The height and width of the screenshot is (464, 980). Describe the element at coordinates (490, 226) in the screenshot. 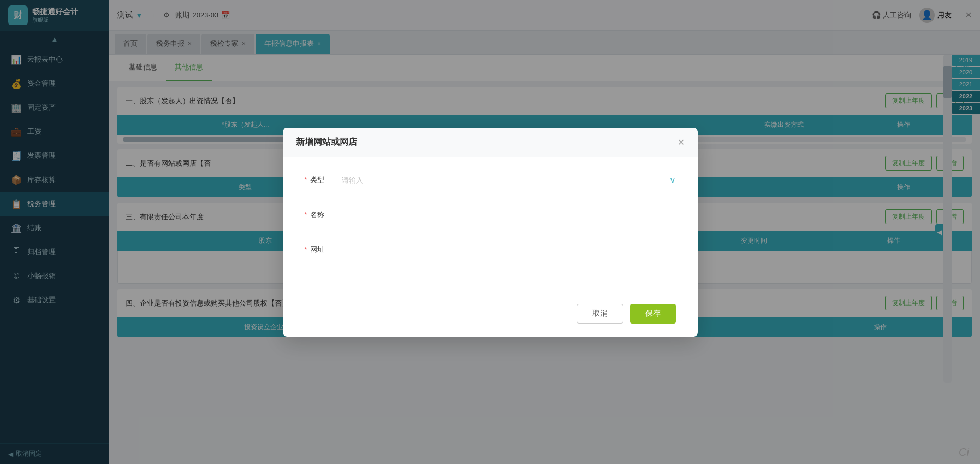

I see `modal-body: * 类型 ∨ * 名称 * 网址` at that location.